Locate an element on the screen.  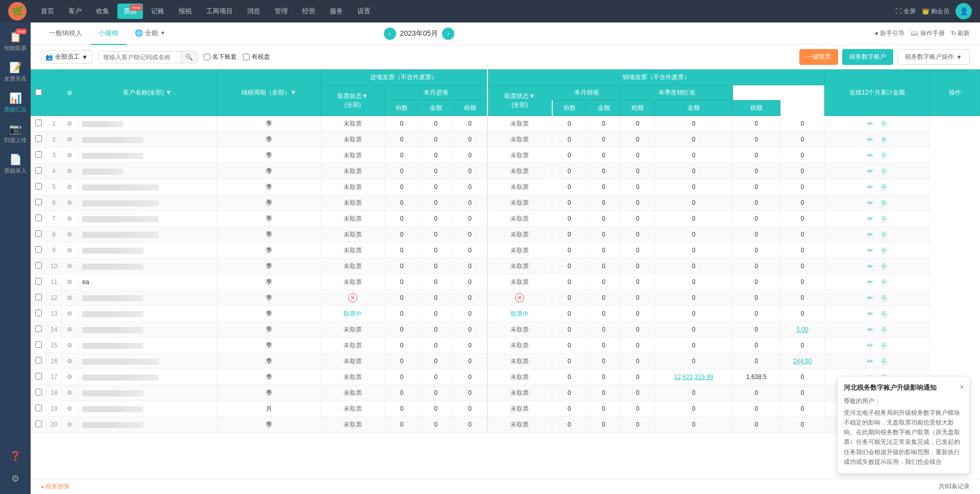
nav-customer: 客户 is located at coordinates (75, 11).